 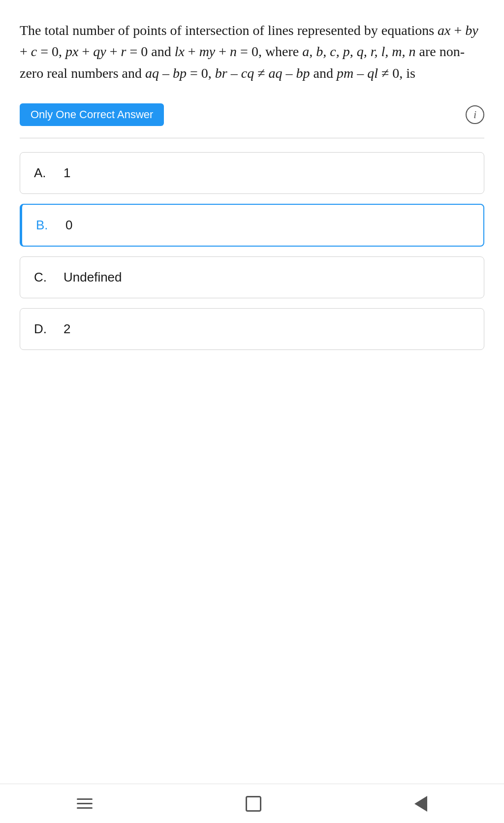 I want to click on option-a-label: A., so click(x=43, y=173).